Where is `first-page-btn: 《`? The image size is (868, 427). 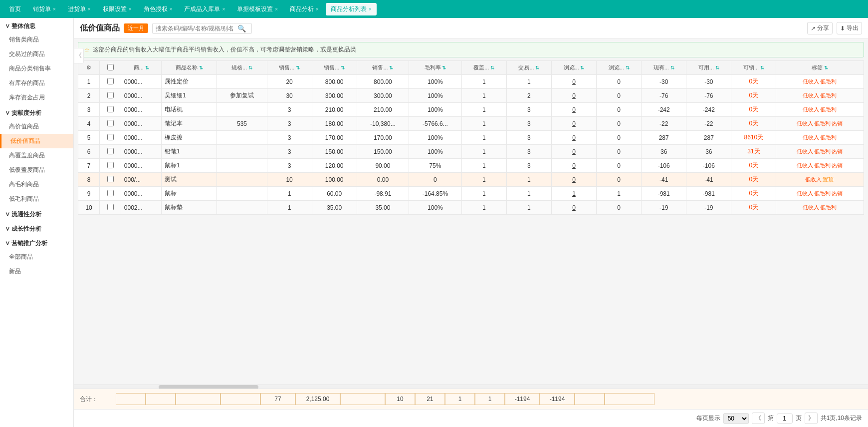 first-page-btn: 《 is located at coordinates (758, 419).